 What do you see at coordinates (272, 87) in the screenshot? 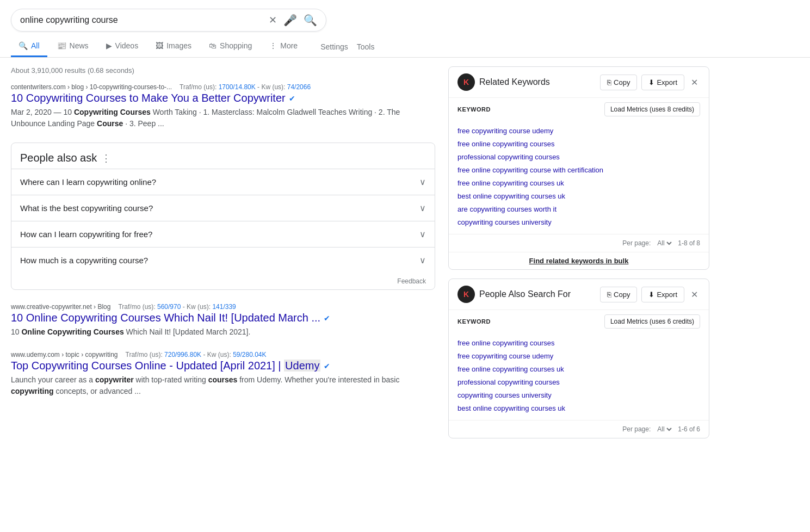
I see `result-1-kw-label: - Kw (us):` at bounding box center [272, 87].